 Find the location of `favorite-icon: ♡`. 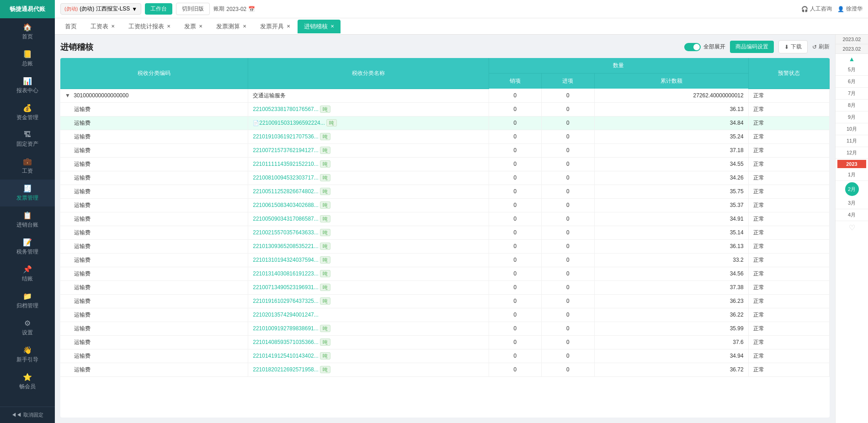

favorite-icon: ♡ is located at coordinates (852, 227).